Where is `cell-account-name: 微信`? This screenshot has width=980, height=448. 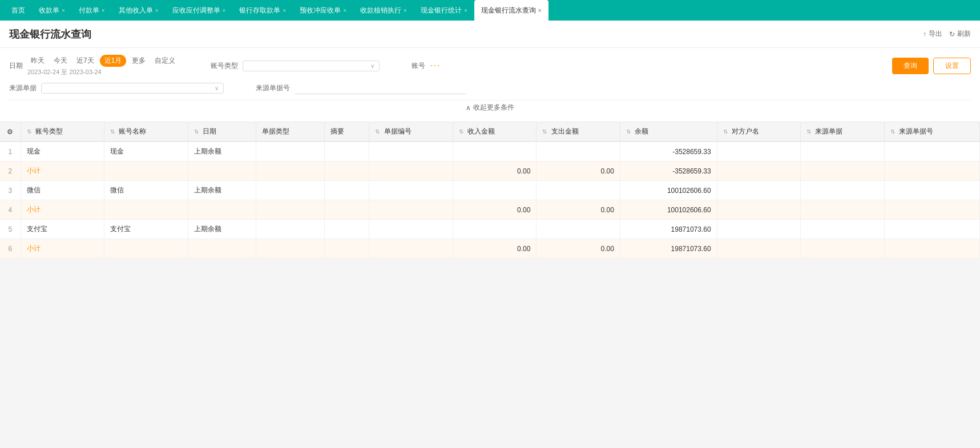 cell-account-name: 微信 is located at coordinates (146, 191).